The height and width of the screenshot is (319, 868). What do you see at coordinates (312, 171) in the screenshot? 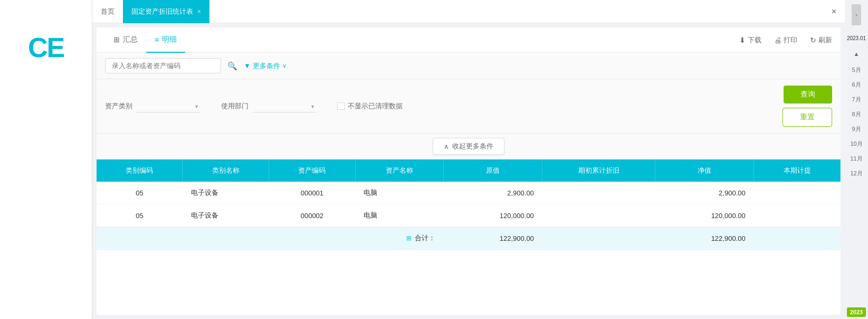
I see `col-asset-code: 资产编码` at bounding box center [312, 171].